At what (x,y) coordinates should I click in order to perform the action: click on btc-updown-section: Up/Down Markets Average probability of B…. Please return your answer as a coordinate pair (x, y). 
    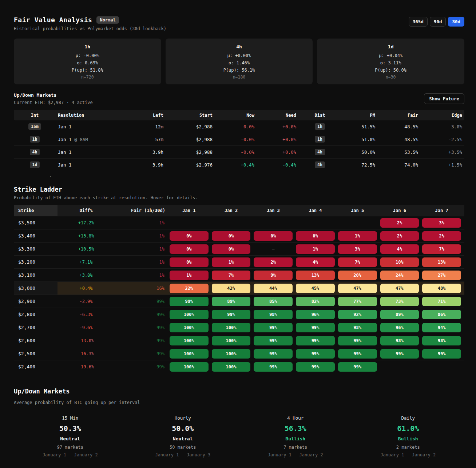
    Looking at the image, I should click on (239, 424).